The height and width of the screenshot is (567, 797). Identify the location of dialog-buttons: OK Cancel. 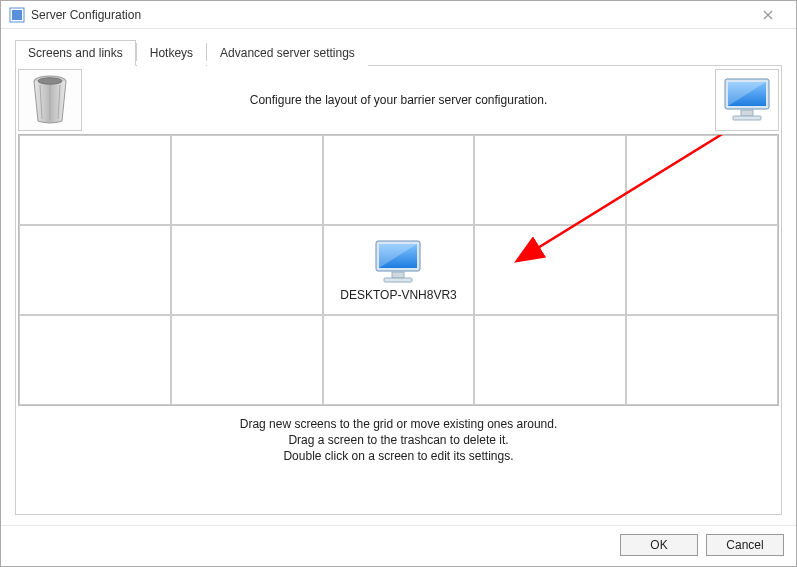
(398, 546).